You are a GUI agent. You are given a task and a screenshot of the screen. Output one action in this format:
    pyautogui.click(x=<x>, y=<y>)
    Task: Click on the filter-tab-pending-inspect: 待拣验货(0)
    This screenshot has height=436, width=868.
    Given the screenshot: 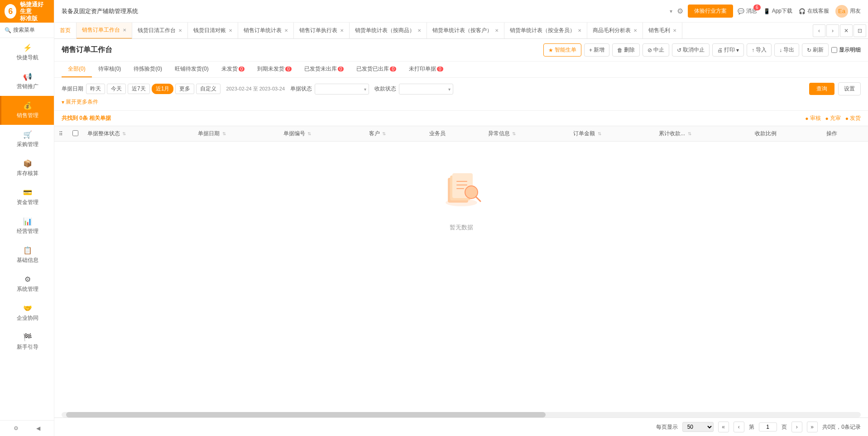 What is the action you would take?
    pyautogui.click(x=148, y=70)
    